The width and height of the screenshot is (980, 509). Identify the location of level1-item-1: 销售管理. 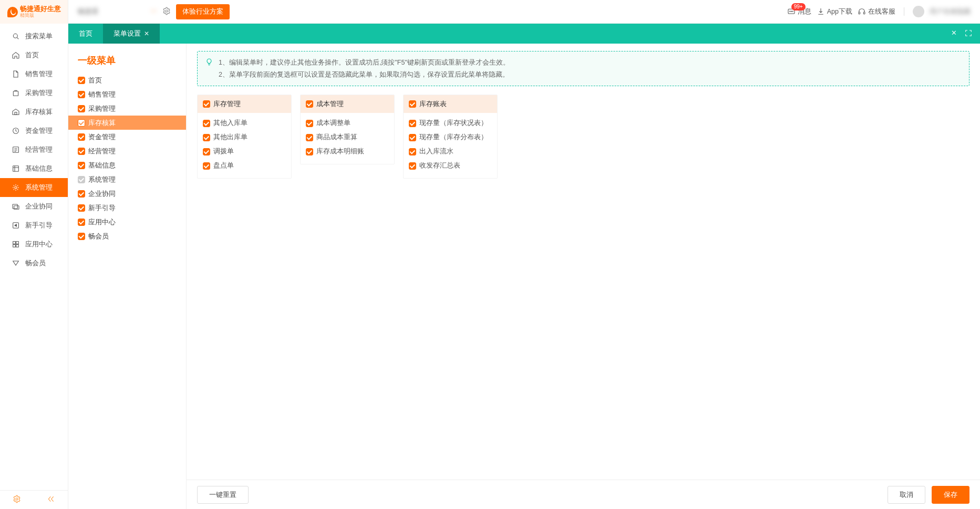
(127, 95).